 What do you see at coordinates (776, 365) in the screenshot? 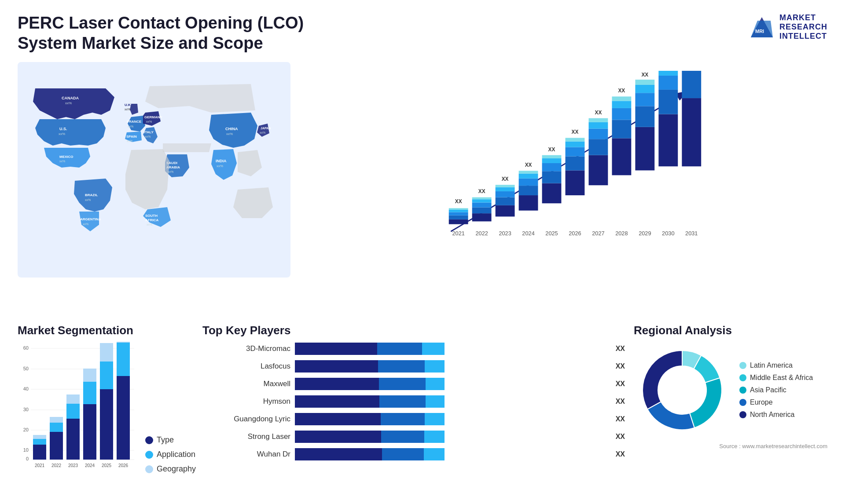
I see `regional-legend-item: Latin America` at bounding box center [776, 365].